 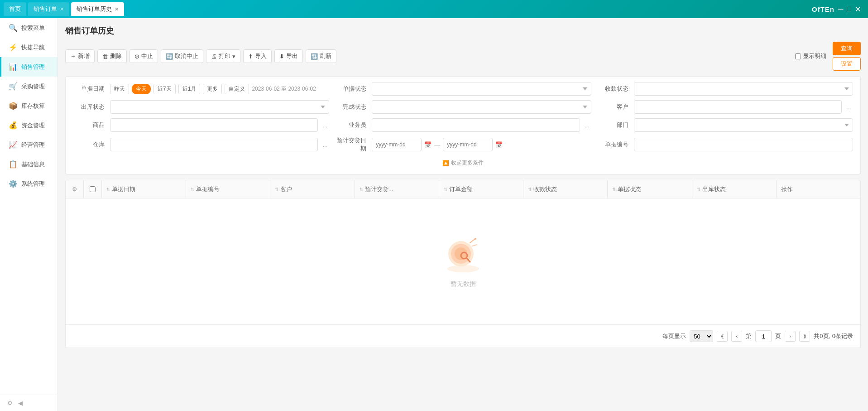 I want to click on th-warehouse-sort-icon: ⇅, so click(x=699, y=189).